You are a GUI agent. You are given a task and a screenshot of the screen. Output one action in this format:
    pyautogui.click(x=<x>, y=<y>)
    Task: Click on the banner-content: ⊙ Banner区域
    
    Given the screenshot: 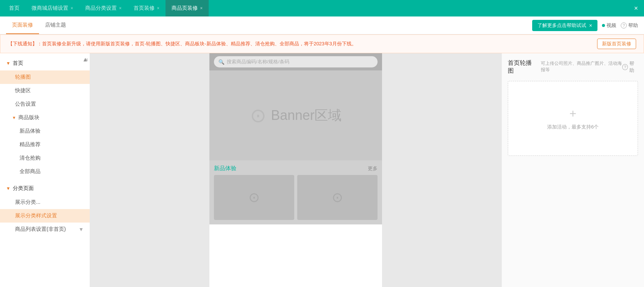 What is the action you would take?
    pyautogui.click(x=296, y=115)
    